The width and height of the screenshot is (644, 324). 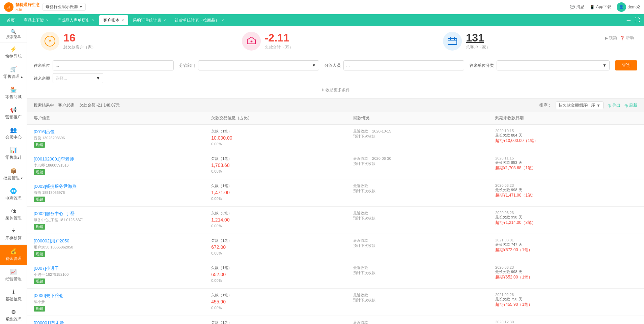 What do you see at coordinates (282, 274) in the screenshot?
I see `debt-info-6: 欠款（1笔） 652.00 0.00%` at bounding box center [282, 274].